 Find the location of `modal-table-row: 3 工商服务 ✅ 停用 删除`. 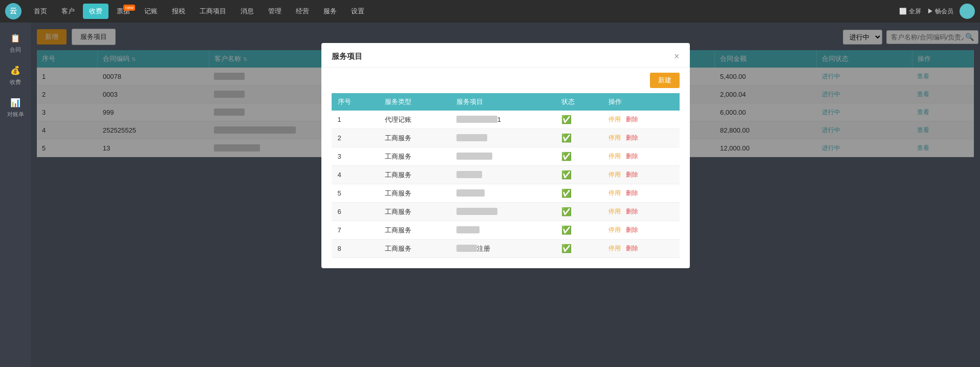

modal-table-row: 3 工商服务 ✅ 停用 删除 is located at coordinates (506, 157).